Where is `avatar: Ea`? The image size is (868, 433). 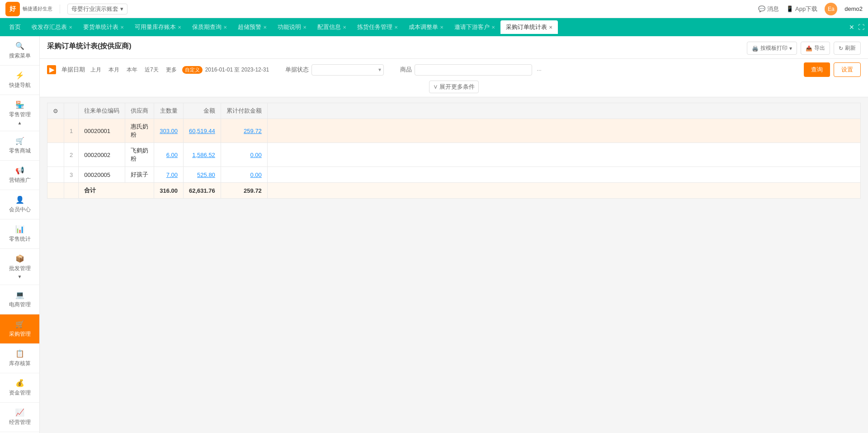
avatar: Ea is located at coordinates (831, 9).